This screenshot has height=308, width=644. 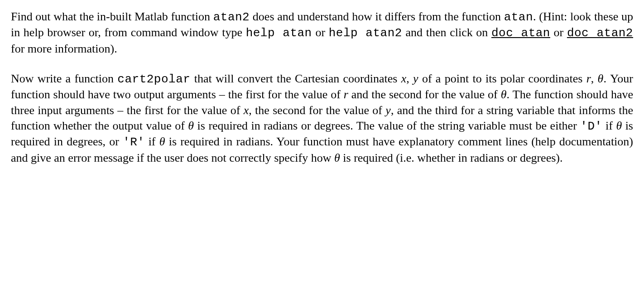 What do you see at coordinates (452, 158) in the screenshot?
I see `text: is required (i.e. whether in radians or …` at bounding box center [452, 158].